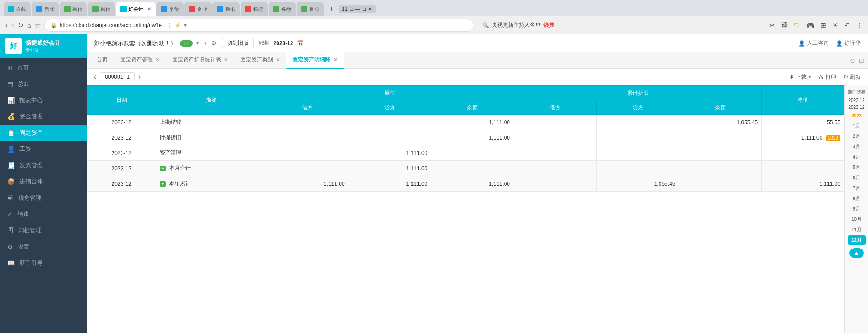 The image size is (868, 333). I want to click on browser-tab-5-active: 好会计 ✕, so click(136, 9).